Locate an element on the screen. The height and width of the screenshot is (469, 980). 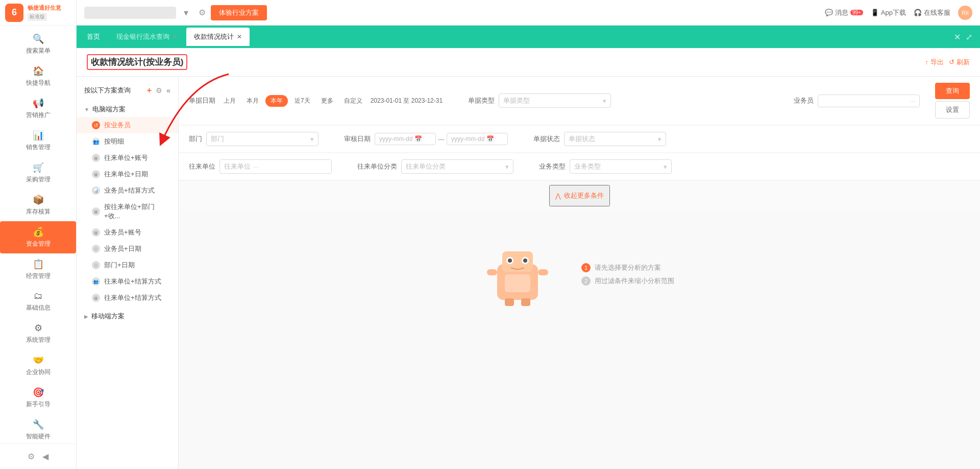
message-button: 💬 消息 99+ is located at coordinates (844, 13).